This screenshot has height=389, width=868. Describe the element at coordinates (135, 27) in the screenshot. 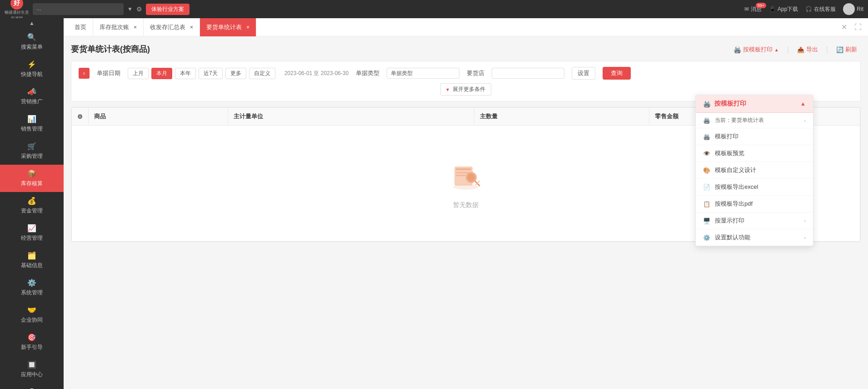

I see `tab-batch-accounts-close: ×` at that location.